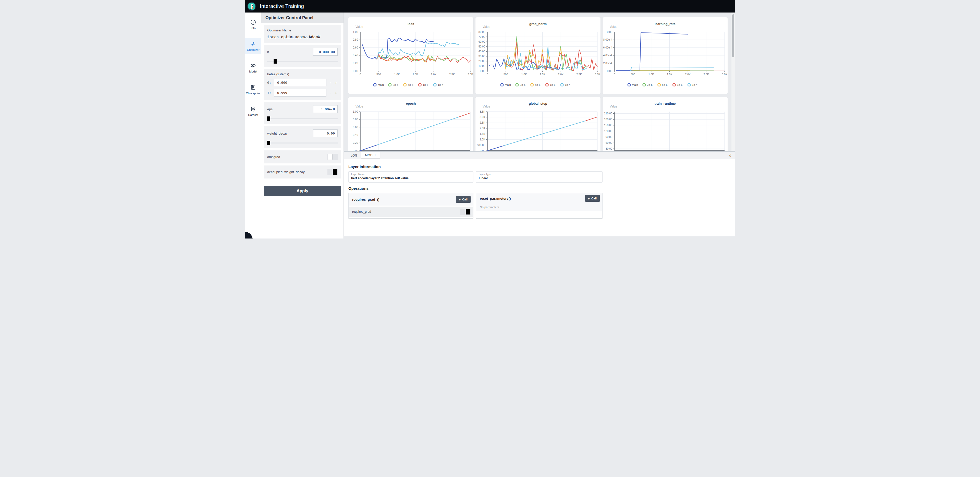 This screenshot has width=980, height=477. Describe the element at coordinates (336, 93) in the screenshot. I see `beta-1-increment-button: +` at that location.